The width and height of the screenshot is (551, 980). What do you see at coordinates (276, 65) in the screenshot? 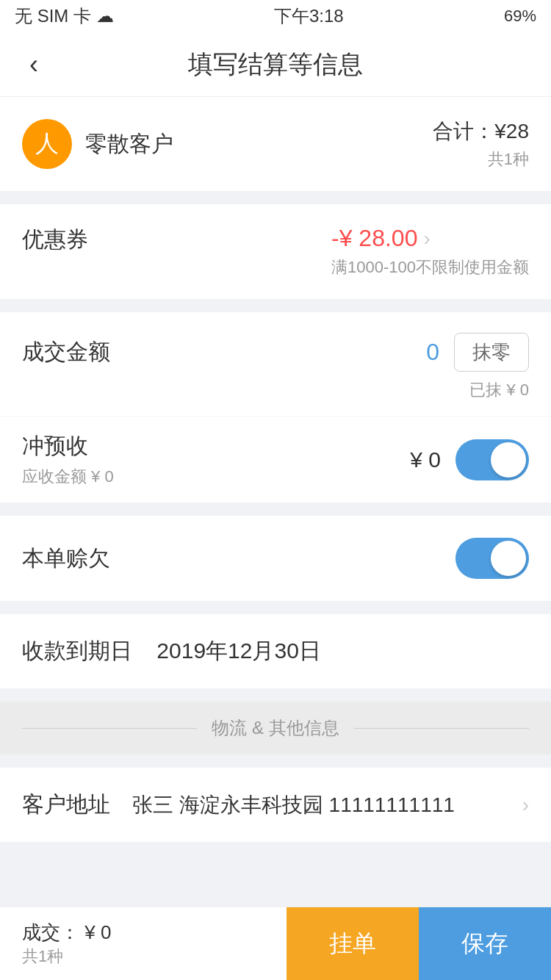
I see `nav-bar: ‹ 填写结算等信息` at bounding box center [276, 65].